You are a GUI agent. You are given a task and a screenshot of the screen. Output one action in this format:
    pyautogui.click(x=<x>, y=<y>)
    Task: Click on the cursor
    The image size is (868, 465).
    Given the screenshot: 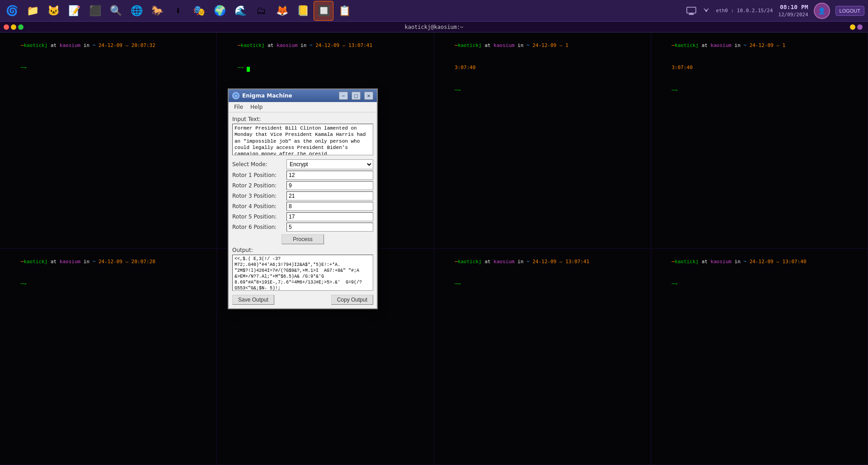 What is the action you would take?
    pyautogui.click(x=249, y=70)
    